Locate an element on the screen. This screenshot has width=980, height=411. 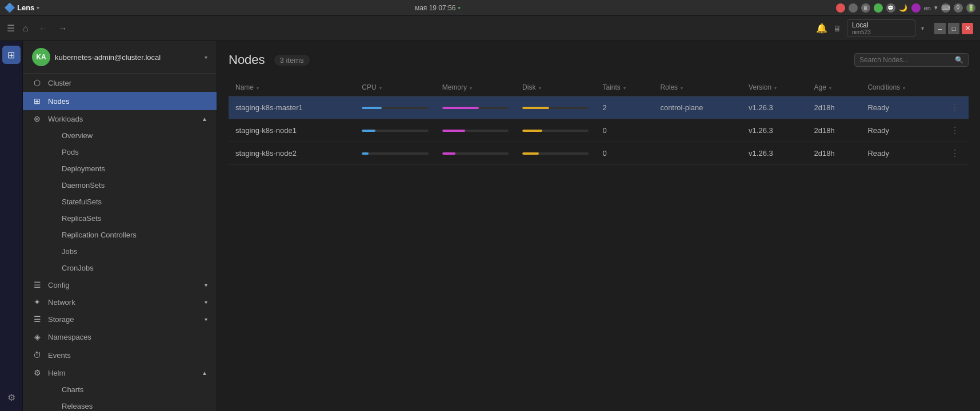
col-name: Name ▾ is located at coordinates (291, 88).